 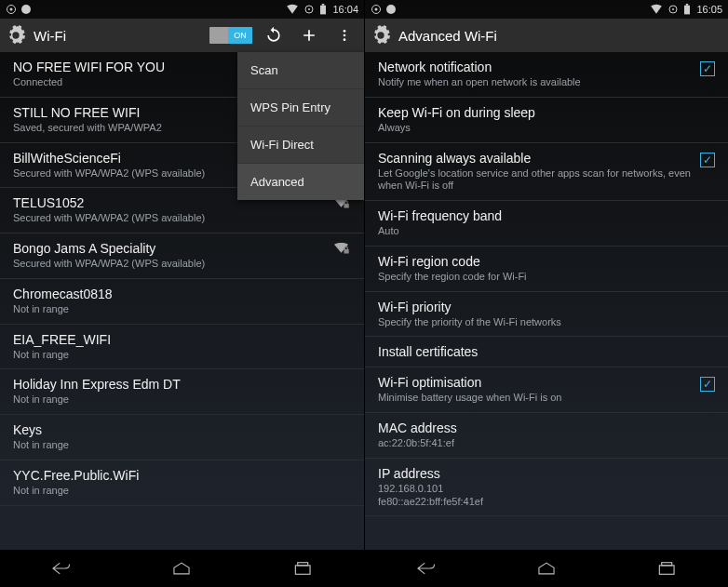 What do you see at coordinates (546, 232) in the screenshot?
I see `setting-subtitle: Auto` at bounding box center [546, 232].